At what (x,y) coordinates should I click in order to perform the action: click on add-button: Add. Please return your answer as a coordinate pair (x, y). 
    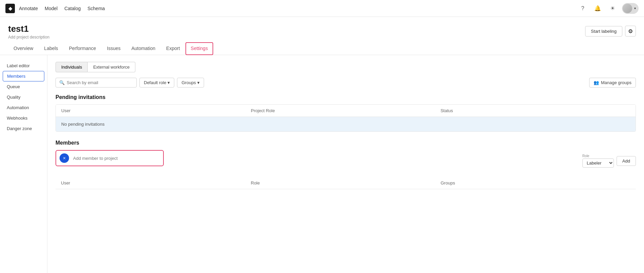
    Looking at the image, I should click on (626, 161).